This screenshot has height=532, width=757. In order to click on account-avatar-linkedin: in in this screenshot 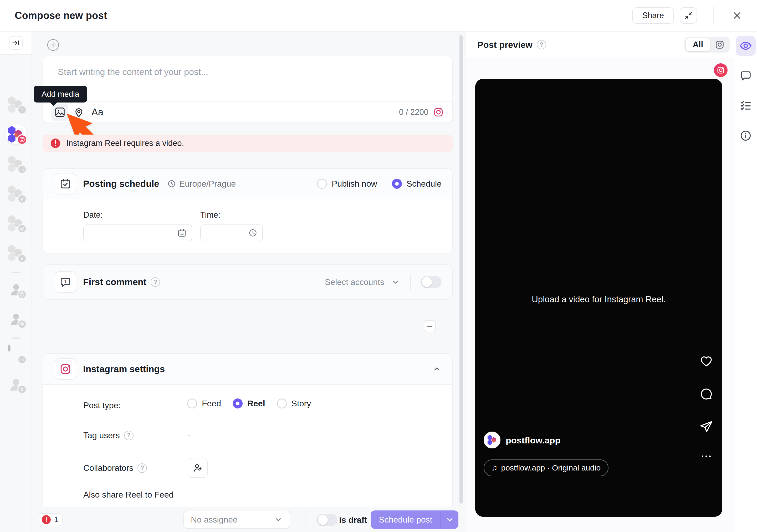, I will do `click(16, 164)`.